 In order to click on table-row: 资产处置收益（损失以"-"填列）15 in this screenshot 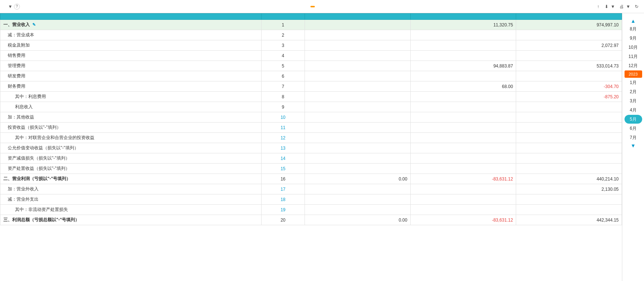, I will do `click(311, 169)`.